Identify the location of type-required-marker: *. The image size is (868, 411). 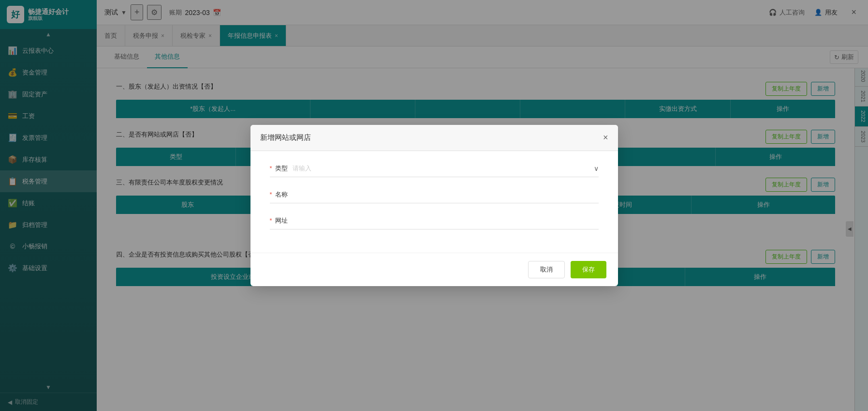
(271, 168).